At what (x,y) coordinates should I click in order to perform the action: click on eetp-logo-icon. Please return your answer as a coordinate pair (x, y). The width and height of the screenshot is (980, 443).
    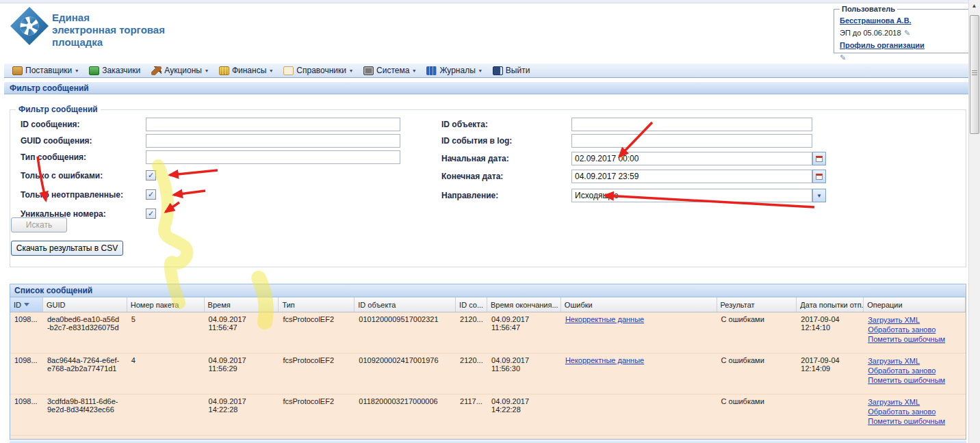
    Looking at the image, I should click on (29, 26).